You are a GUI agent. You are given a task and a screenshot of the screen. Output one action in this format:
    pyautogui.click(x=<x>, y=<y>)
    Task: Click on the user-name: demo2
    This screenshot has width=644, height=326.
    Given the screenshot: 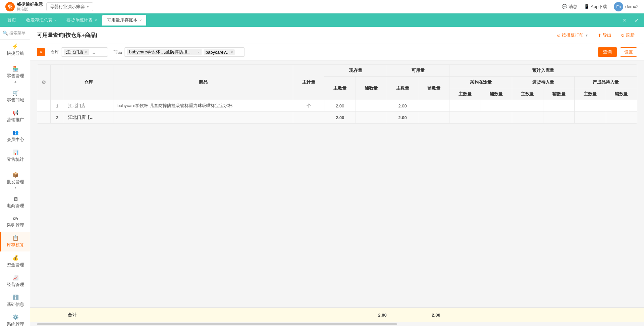 What is the action you would take?
    pyautogui.click(x=632, y=7)
    